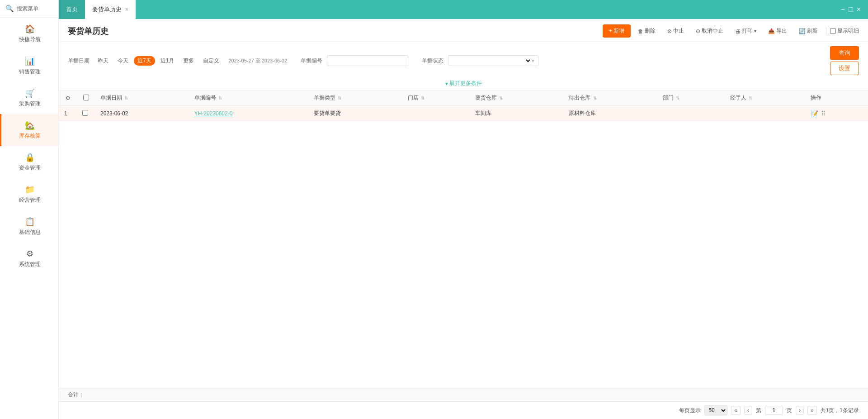 The image size is (868, 419). What do you see at coordinates (103, 61) in the screenshot?
I see `date-btn-yesterday: 昨天` at bounding box center [103, 61].